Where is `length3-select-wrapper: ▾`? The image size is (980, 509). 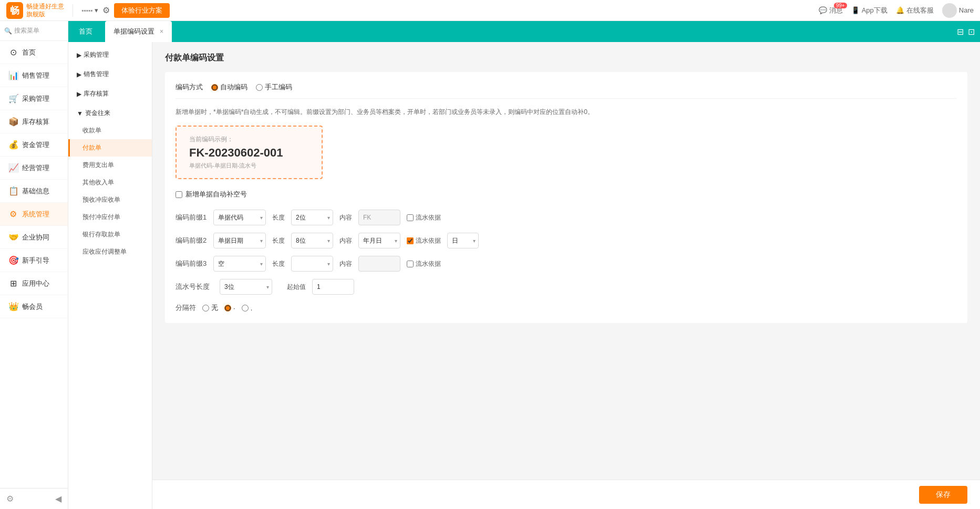 length3-select-wrapper: ▾ is located at coordinates (312, 264).